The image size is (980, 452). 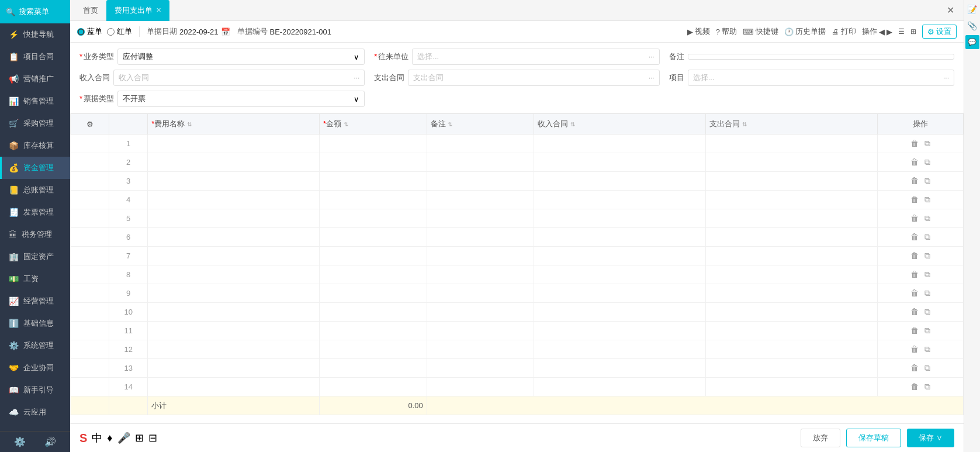 What do you see at coordinates (35, 301) in the screenshot?
I see `sidebar-item-operation: 📈经营管理` at bounding box center [35, 301].